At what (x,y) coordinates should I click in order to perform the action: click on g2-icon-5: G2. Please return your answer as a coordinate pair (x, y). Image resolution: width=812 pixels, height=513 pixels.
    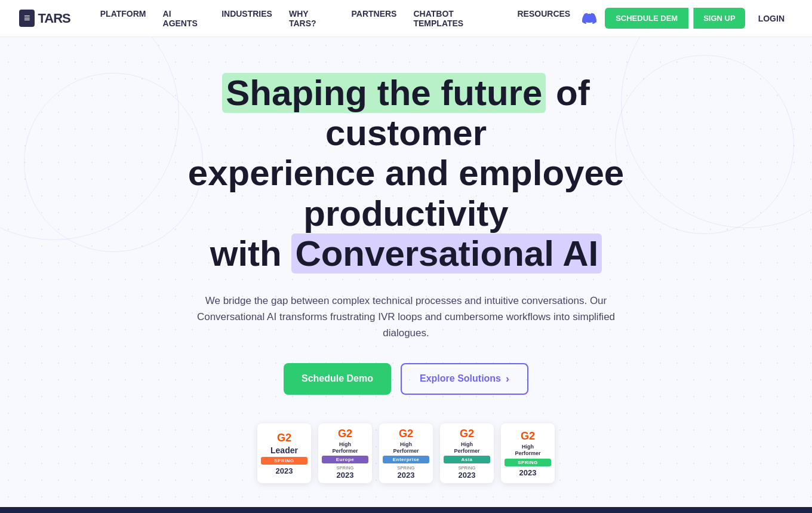
    Looking at the image, I should click on (528, 436).